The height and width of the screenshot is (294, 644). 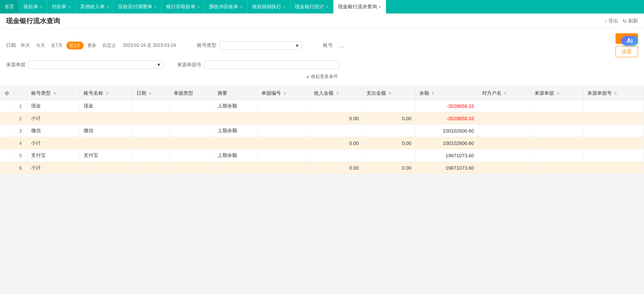 What do you see at coordinates (322, 45) in the screenshot?
I see `filter-row-date: 日期 昨天 今天 近7天 近1月 更多 自定义 2023-02-24 至 202…` at bounding box center [322, 45].